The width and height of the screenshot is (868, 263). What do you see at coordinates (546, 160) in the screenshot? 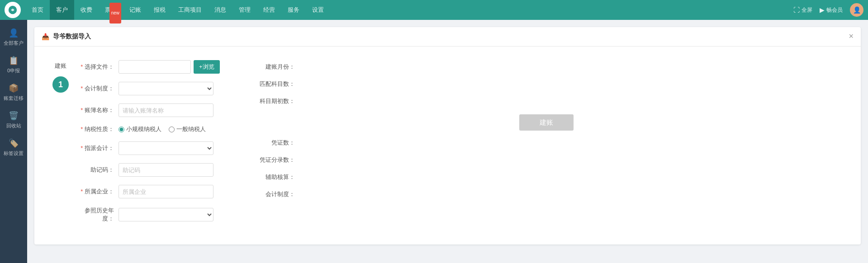
I see `voucher-entries-row: 凭证分录数：` at bounding box center [546, 160].